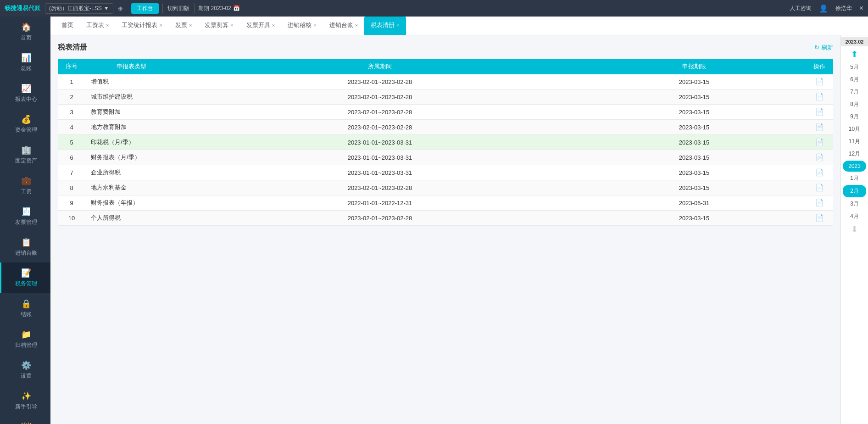  What do you see at coordinates (380, 203) in the screenshot?
I see `cell-period: 2022-01-01~2022-12-31` at bounding box center [380, 203].